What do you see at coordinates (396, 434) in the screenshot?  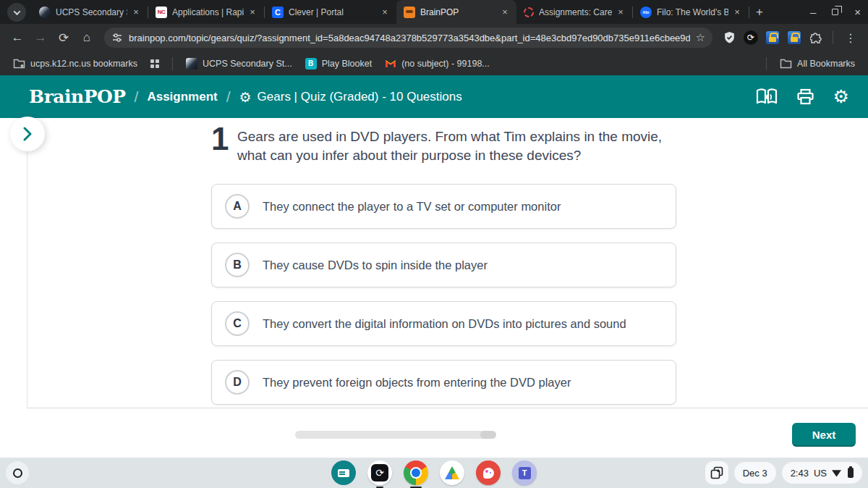 I see `quiz-progress-bar` at bounding box center [396, 434].